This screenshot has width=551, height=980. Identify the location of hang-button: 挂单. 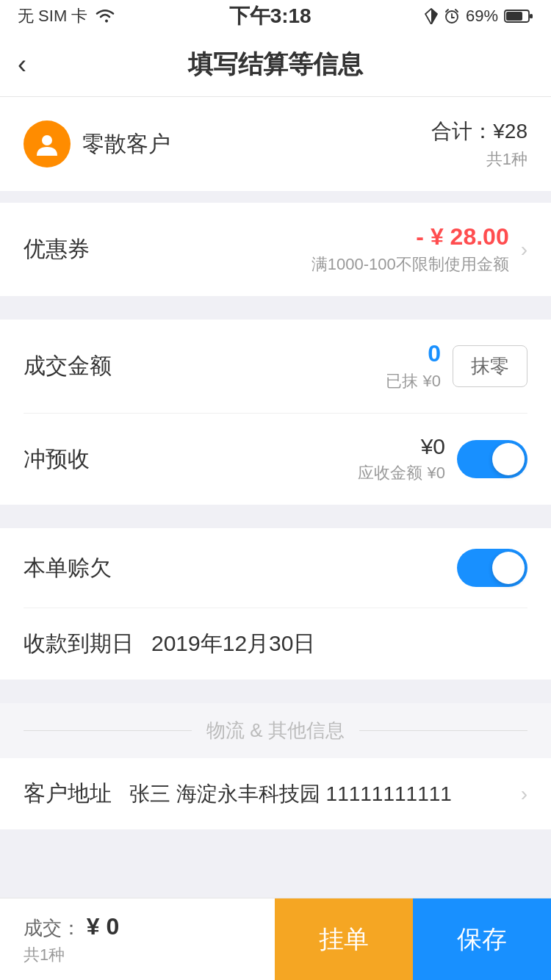
(344, 940).